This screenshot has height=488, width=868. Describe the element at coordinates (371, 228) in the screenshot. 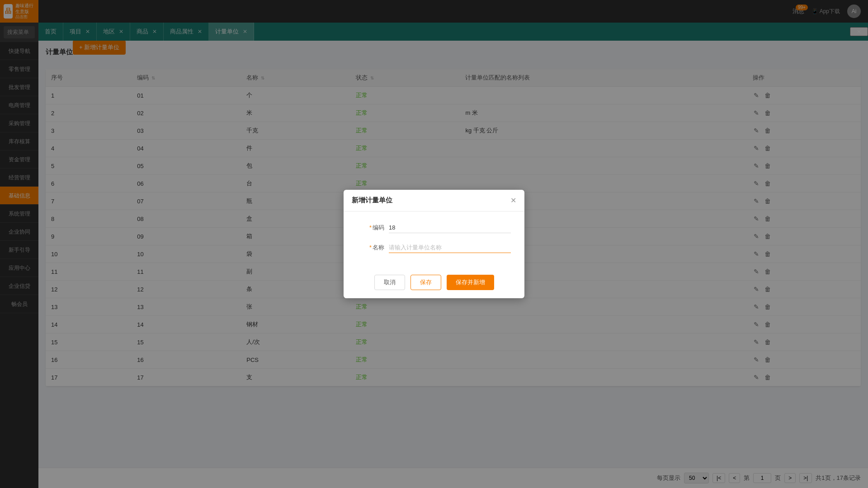

I see `required-mark-code: *` at that location.